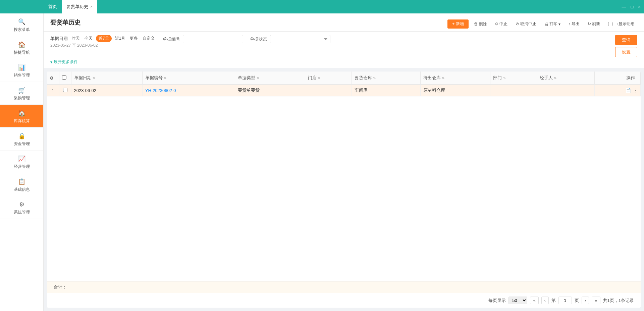 This screenshot has height=311, width=644. Describe the element at coordinates (546, 24) in the screenshot. I see `print-icon: 🖨` at that location.